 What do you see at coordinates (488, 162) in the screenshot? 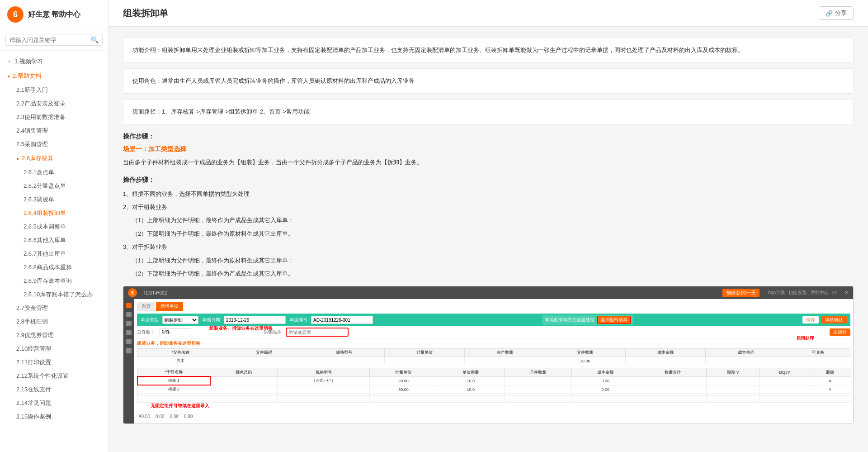
I see `scene-desc: 当由多个子件材料组装成一个成品的业务为【组装】业务，当由一个父件拆分成多个子产品…` at bounding box center [488, 162].